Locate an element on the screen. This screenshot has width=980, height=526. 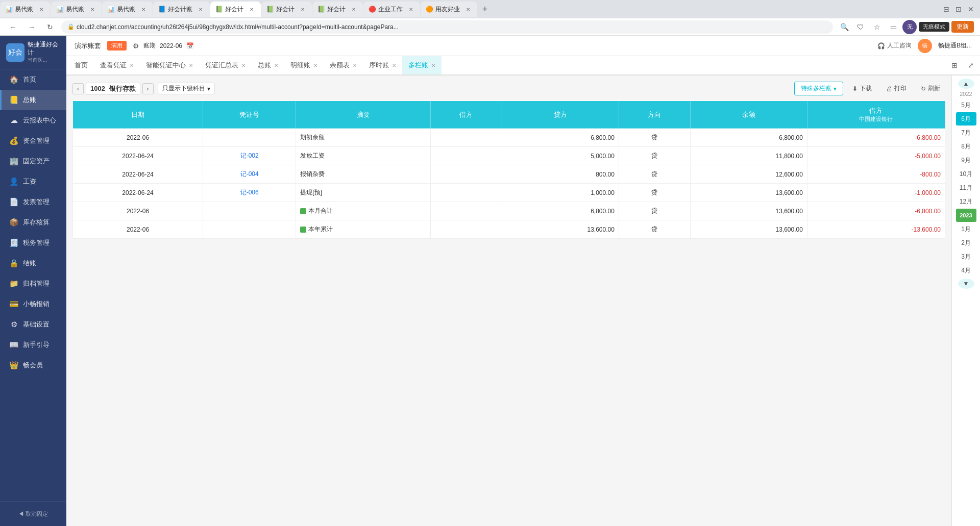
sidebar-item-home: 🏠 首页 is located at coordinates (33, 80).